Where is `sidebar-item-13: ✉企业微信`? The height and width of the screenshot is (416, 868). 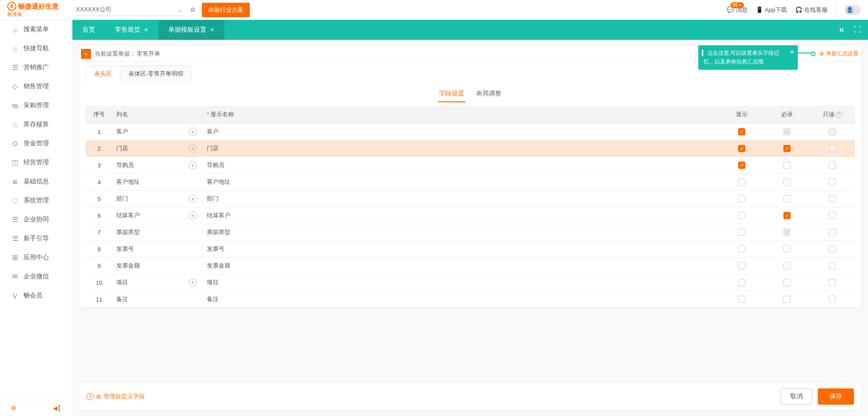
sidebar-item-13: ✉企业微信 is located at coordinates (36, 277).